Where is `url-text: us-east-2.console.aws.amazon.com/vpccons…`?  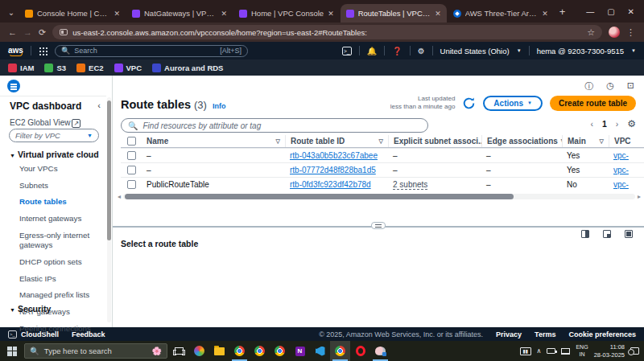
url-text: us-east-2.console.aws.amazon.com/vpccons… is located at coordinates (327, 32).